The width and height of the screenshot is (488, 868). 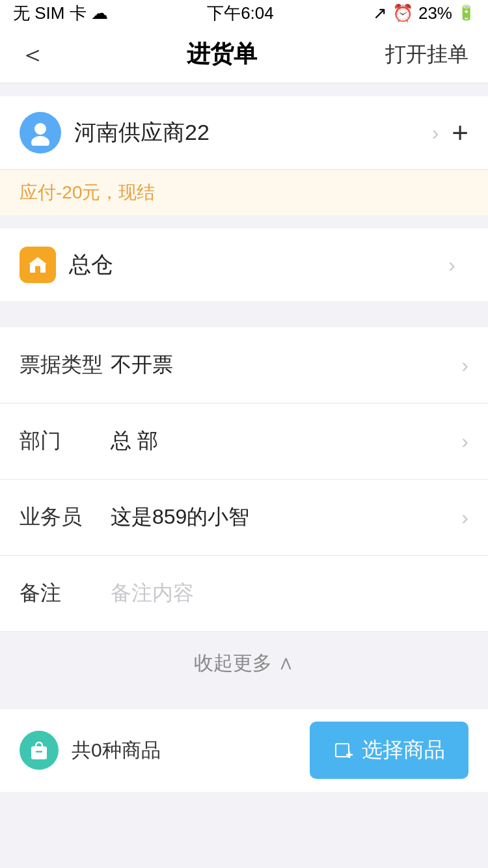 What do you see at coordinates (244, 13) in the screenshot?
I see `status-bar: 无 SIM 卡 ☁ 下午6:04 ↗ ⏰ 23% 🔋` at bounding box center [244, 13].